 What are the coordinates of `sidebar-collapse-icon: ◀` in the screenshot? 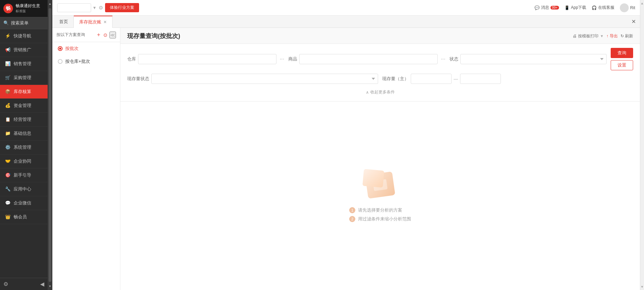 It's located at (42, 284).